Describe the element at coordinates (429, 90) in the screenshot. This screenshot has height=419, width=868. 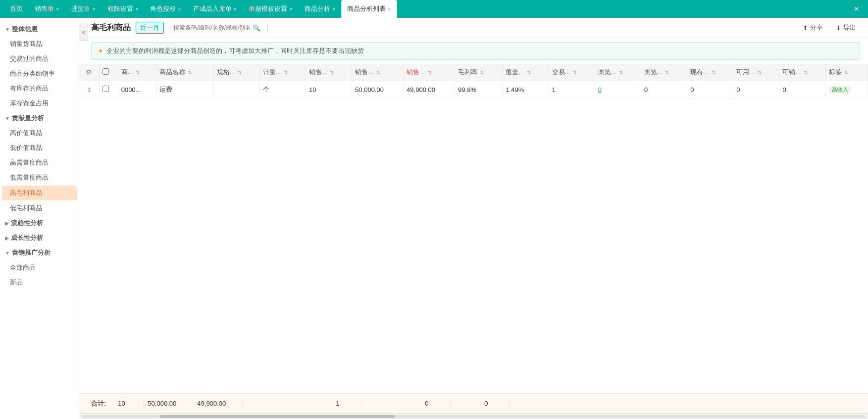
I see `cell-sales-cost: 49,900.00` at that location.